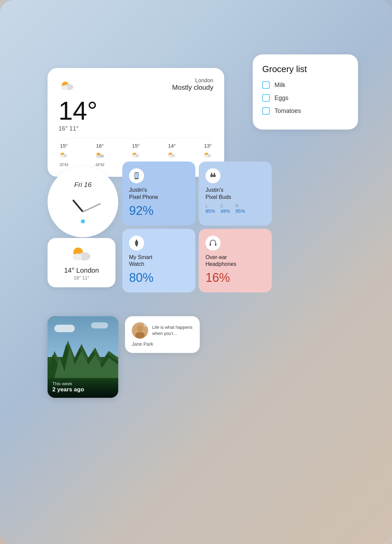 This screenshot has width=392, height=544. I want to click on bud-left: L 85%, so click(210, 209).